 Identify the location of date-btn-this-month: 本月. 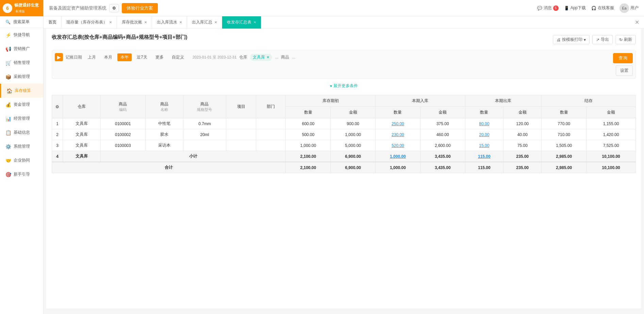
(108, 57).